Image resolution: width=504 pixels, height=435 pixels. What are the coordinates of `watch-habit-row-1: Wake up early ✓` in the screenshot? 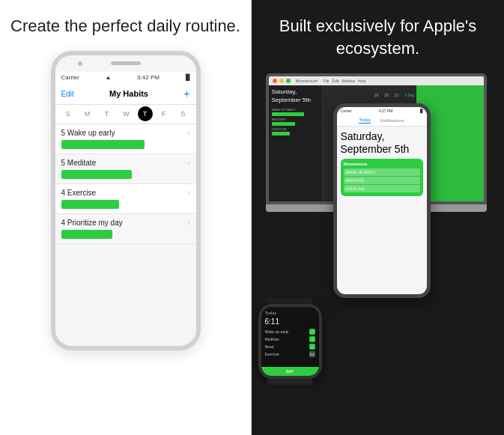 It's located at (291, 332).